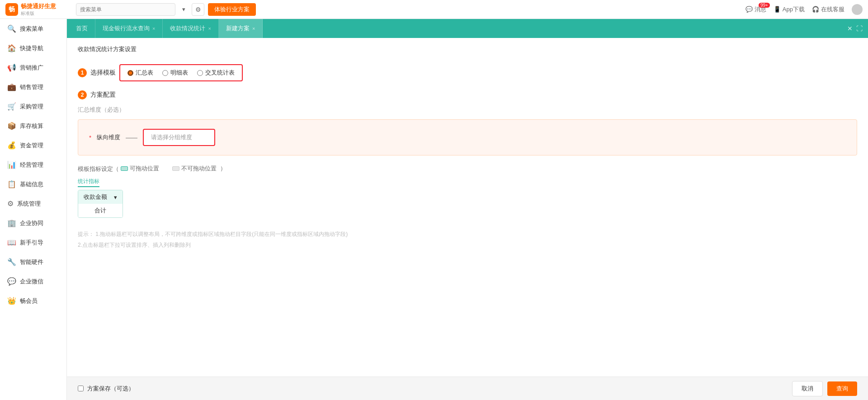 Image resolution: width=868 pixels, height=400 pixels. What do you see at coordinates (33, 203) in the screenshot?
I see `sidebar-item-system: ⚙ 系统管理` at bounding box center [33, 203].